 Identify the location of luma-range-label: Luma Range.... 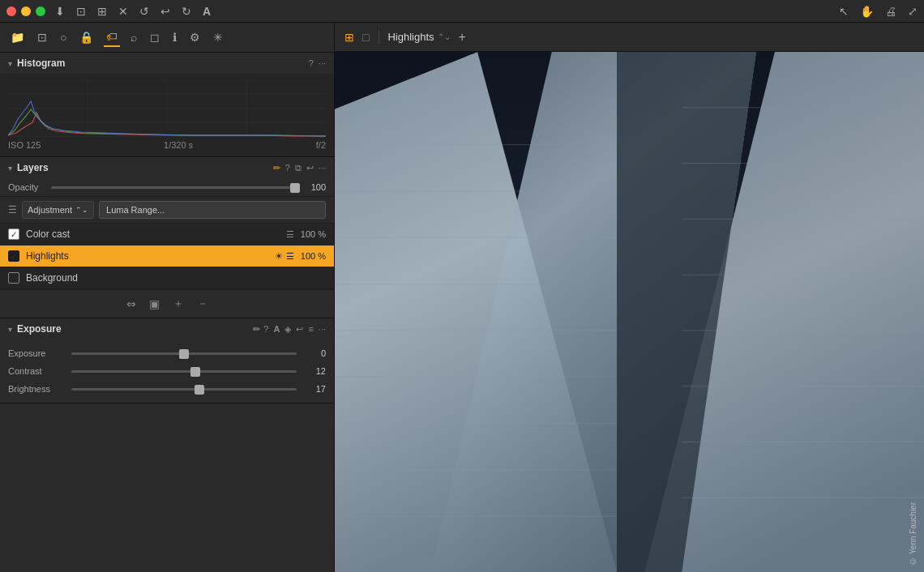
(135, 210).